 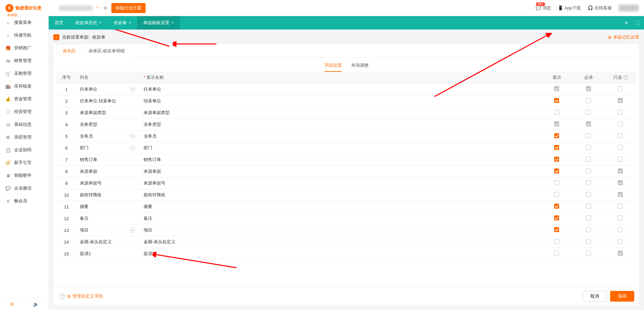 I want to click on nav-item-经营管理: 📄经营管理, so click(x=24, y=112).